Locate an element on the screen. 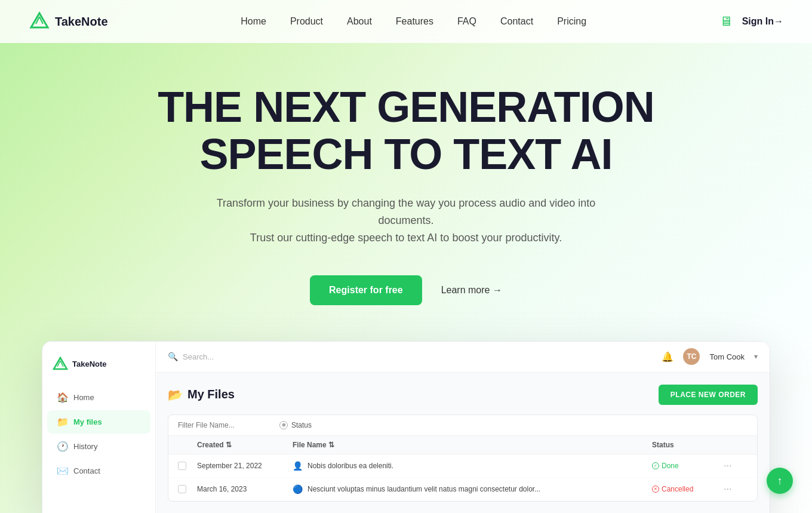  search-placeholder: Search... is located at coordinates (198, 357).